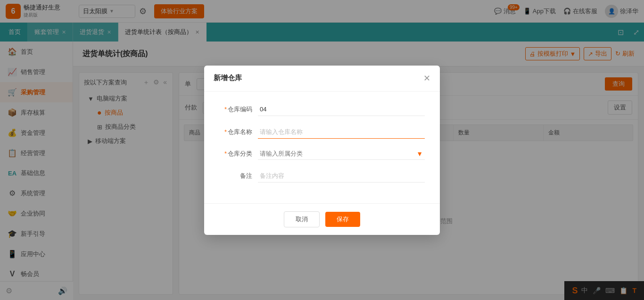 The height and width of the screenshot is (300, 644). What do you see at coordinates (322, 176) in the screenshot?
I see `form-row-note: 备注` at bounding box center [322, 176].